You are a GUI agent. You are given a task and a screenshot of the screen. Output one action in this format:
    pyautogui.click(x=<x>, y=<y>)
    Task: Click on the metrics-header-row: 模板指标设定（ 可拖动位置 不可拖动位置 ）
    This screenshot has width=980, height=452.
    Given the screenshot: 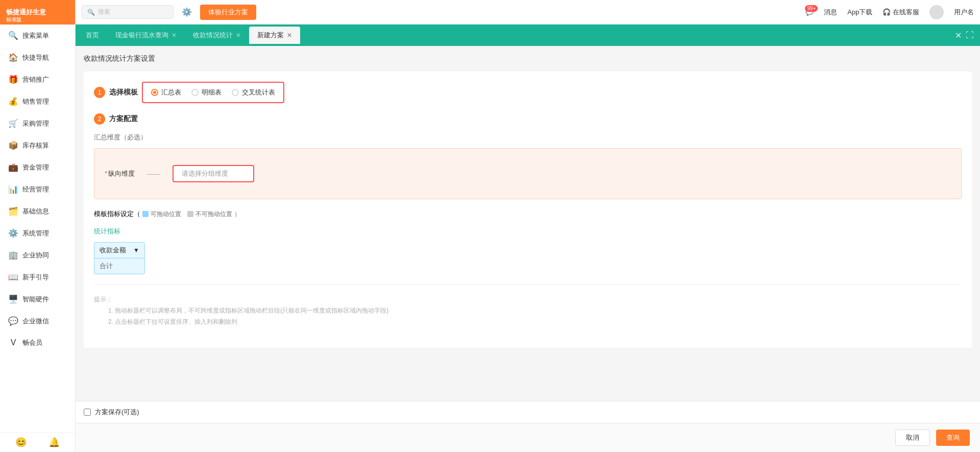 What is the action you would take?
    pyautogui.click(x=528, y=214)
    